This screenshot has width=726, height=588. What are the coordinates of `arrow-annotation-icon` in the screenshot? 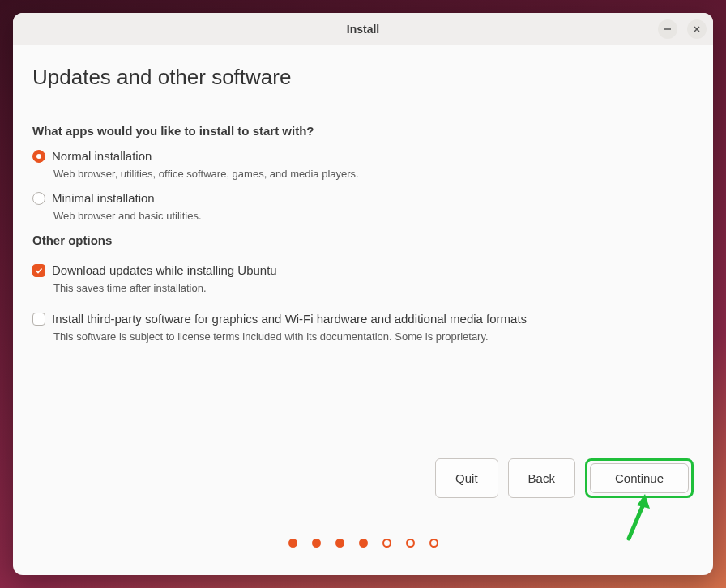 It's located at (637, 518).